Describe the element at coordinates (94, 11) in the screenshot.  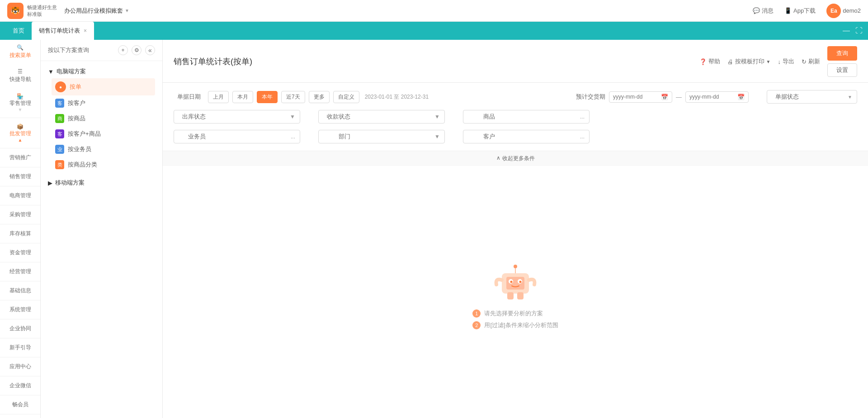
I see `workspace-name: 办公用品行业模拟账套` at that location.